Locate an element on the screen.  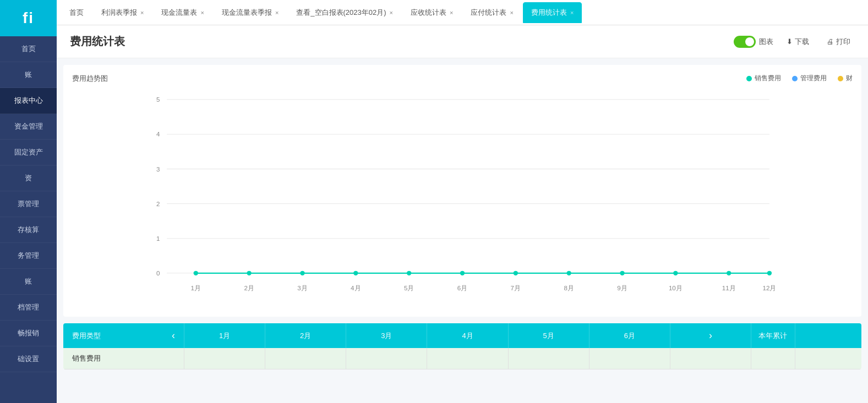
td-m1 is located at coordinates (225, 358).